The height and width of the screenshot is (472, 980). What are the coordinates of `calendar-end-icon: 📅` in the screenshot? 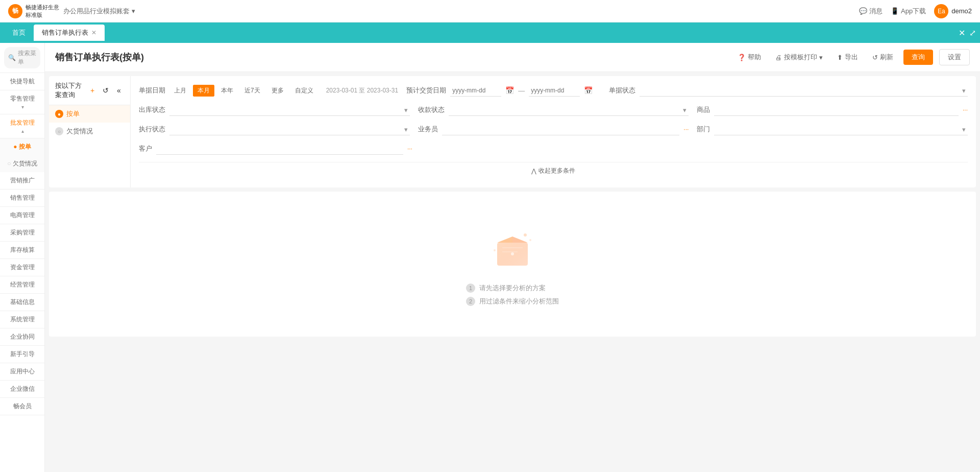 It's located at (588, 90).